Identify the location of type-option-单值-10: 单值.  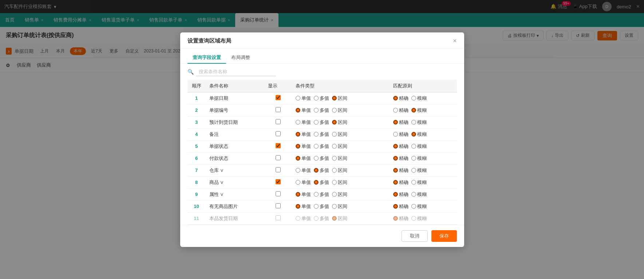
(303, 207).